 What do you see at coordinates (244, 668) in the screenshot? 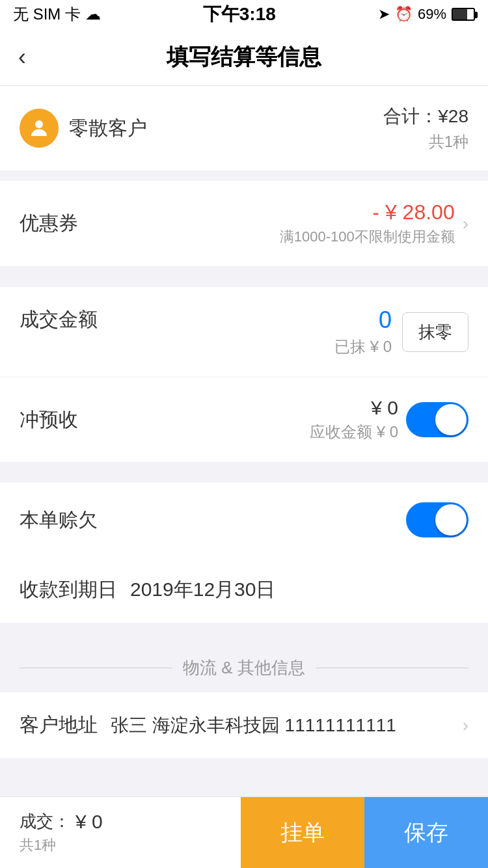
I see `logistics-divider: 物流 & 其他信息` at bounding box center [244, 668].